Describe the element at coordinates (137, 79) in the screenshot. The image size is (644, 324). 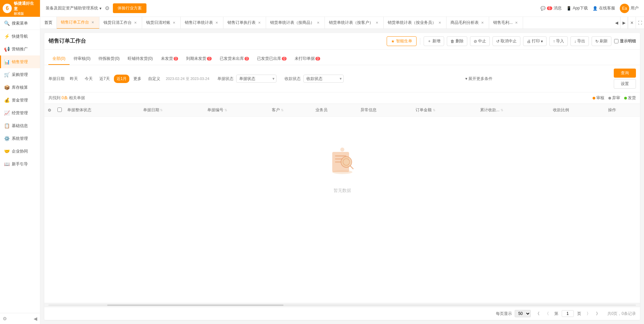
I see `date-btn-more: 更多` at that location.